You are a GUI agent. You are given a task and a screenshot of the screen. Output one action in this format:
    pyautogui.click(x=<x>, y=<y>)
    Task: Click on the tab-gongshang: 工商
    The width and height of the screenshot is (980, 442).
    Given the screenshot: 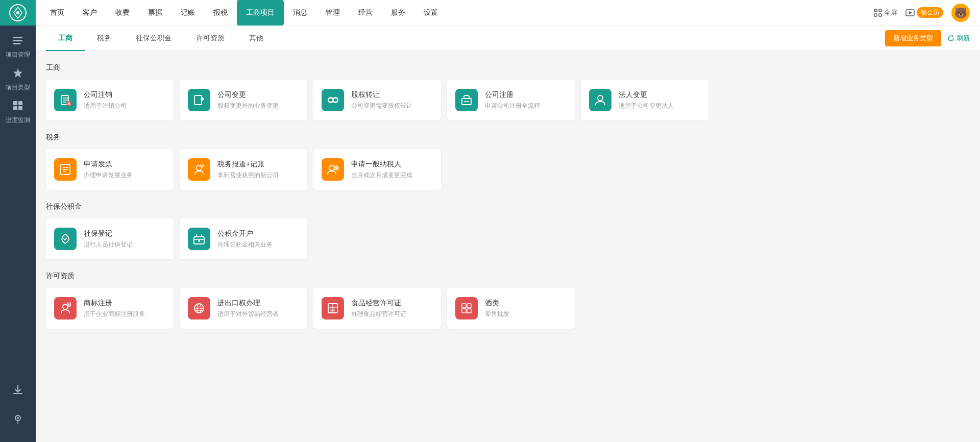 What is the action you would take?
    pyautogui.click(x=65, y=38)
    